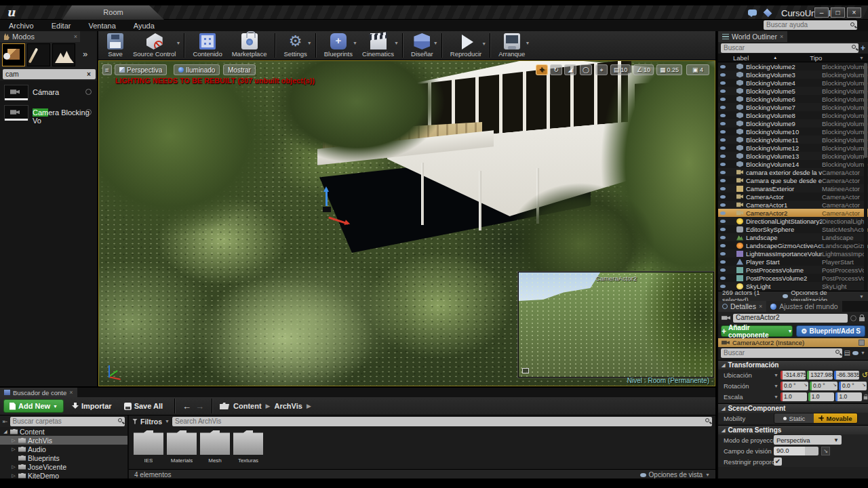 Image resolution: width=868 pixels, height=488 pixels. What do you see at coordinates (215, 446) in the screenshot?
I see `content-folder-mesh: Mesh` at bounding box center [215, 446].